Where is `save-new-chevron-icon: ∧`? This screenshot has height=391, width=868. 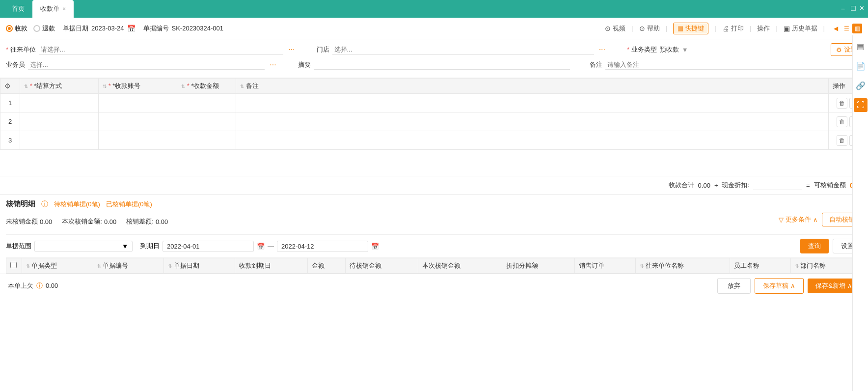 save-new-chevron-icon: ∧ is located at coordinates (850, 286).